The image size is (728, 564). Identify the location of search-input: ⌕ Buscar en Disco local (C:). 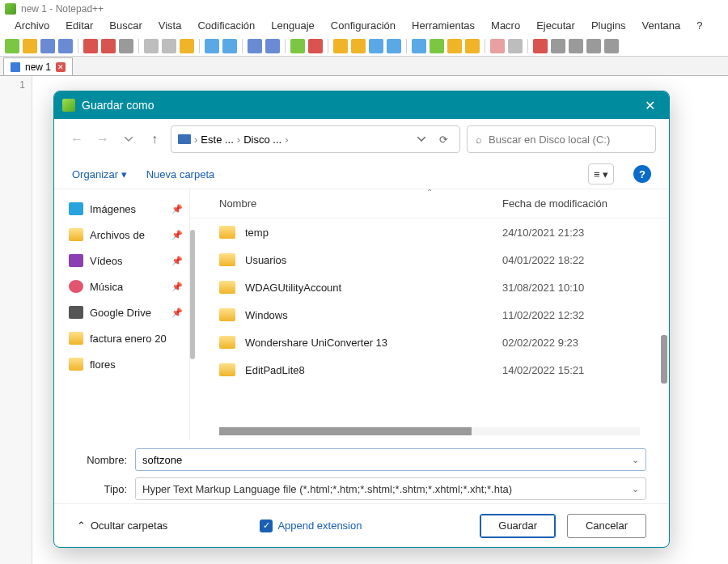
(561, 139).